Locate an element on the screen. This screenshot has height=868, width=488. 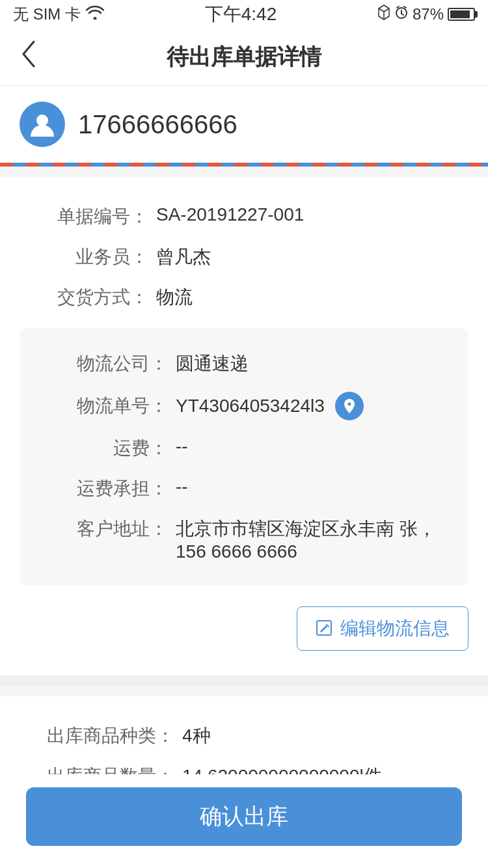
colon8: ： is located at coordinates (159, 529).